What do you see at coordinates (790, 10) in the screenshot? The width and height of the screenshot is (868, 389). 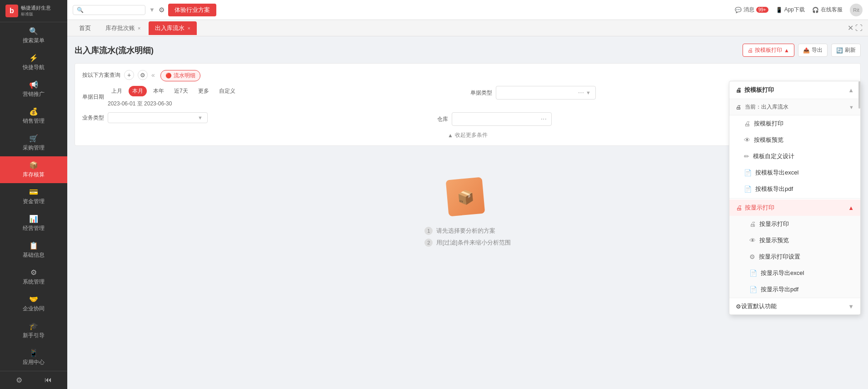 I see `app-download-button: 📱 App下载` at bounding box center [790, 10].